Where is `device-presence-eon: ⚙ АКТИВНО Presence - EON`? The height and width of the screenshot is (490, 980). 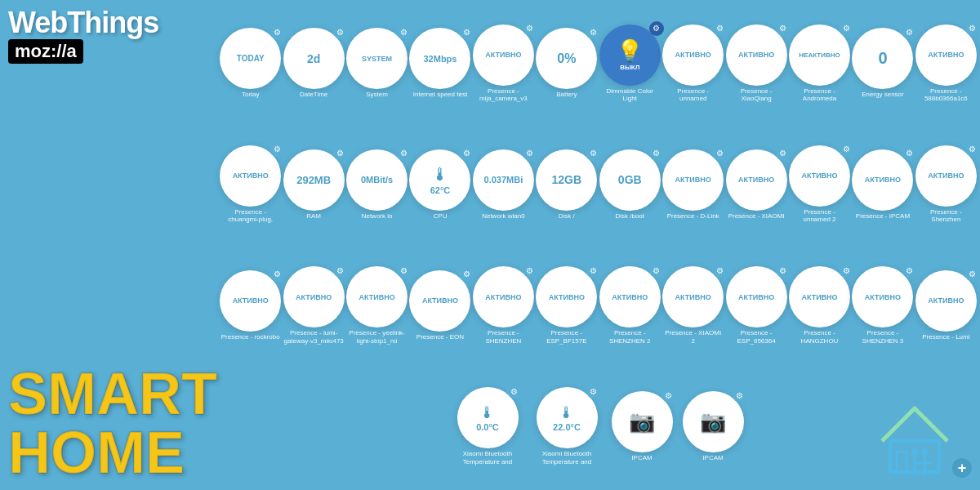 device-presence-eon: ⚙ АКТИВНО Presence - EON is located at coordinates (439, 305).